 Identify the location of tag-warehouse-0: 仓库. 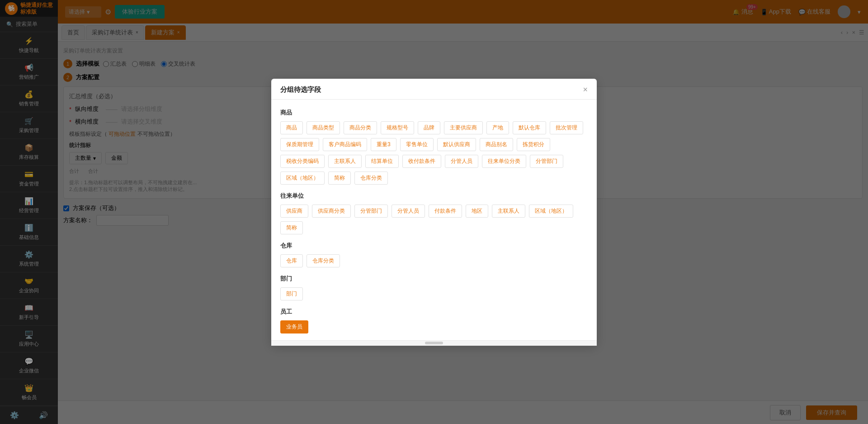
(292, 261).